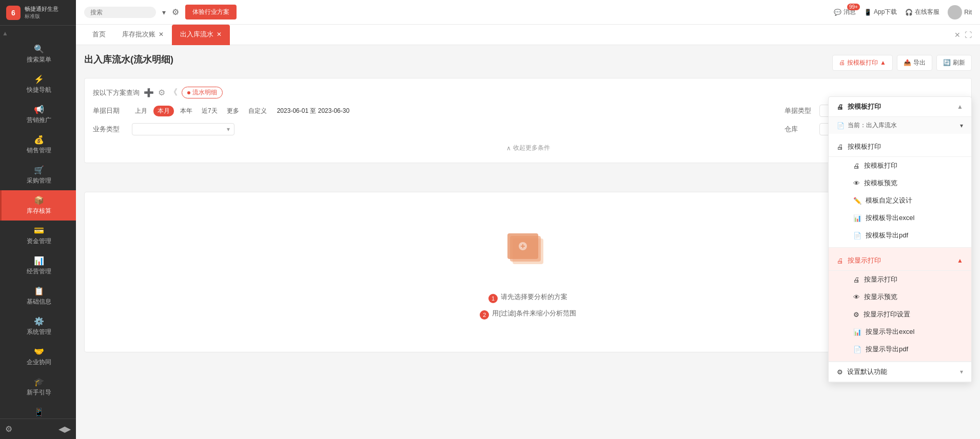 This screenshot has height=439, width=980. What do you see at coordinates (38, 115) in the screenshot?
I see `sidebar-item-marketing: 📢 营销推广` at bounding box center [38, 115].